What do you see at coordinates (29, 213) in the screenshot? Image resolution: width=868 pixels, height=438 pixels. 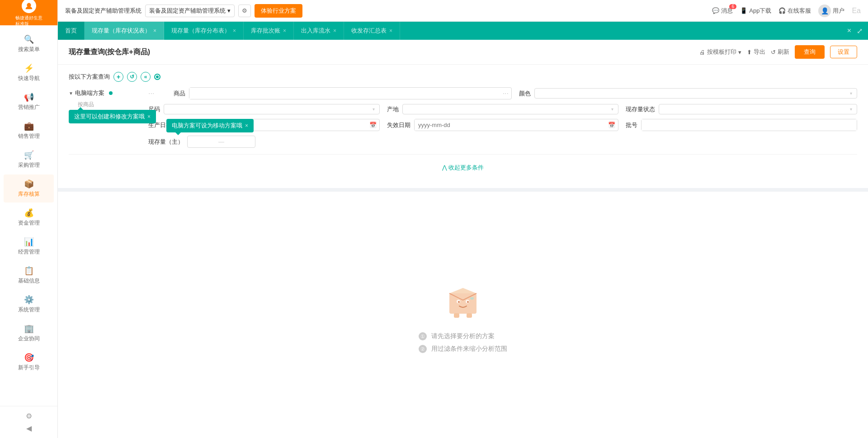 I see `finance-icon: 💰` at bounding box center [29, 213].